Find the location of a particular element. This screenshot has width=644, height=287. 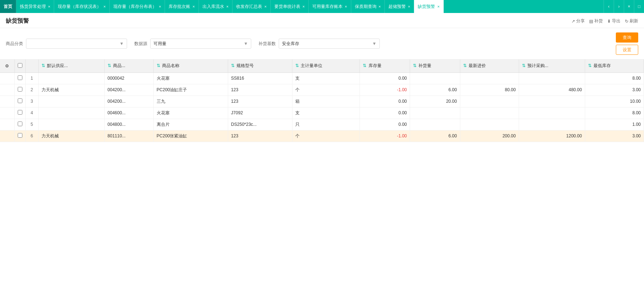

tab-batch-close: × is located at coordinates (193, 6).